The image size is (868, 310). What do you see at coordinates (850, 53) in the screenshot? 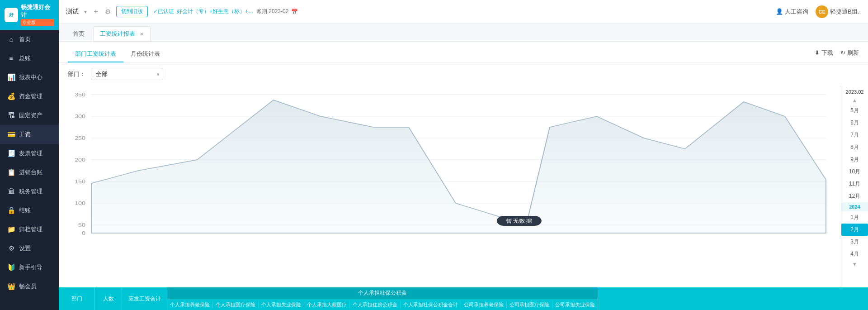
I see `refresh-button: ↻ 刷新` at bounding box center [850, 53].